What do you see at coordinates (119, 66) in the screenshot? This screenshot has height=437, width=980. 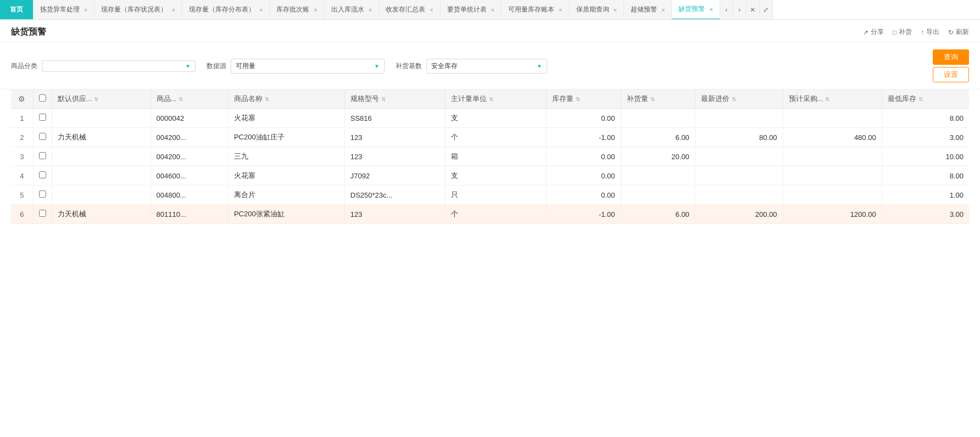 I see `category-select: ▼` at bounding box center [119, 66].